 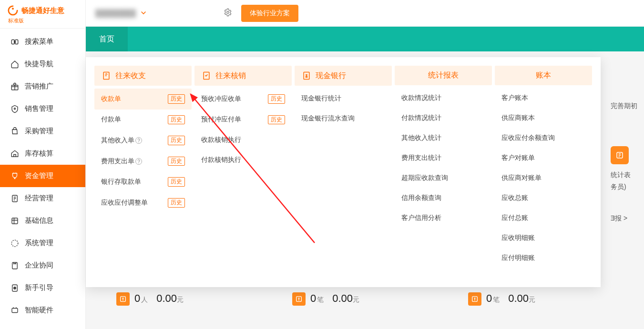 I want to click on mega-item: 应收明细账, so click(x=543, y=238).